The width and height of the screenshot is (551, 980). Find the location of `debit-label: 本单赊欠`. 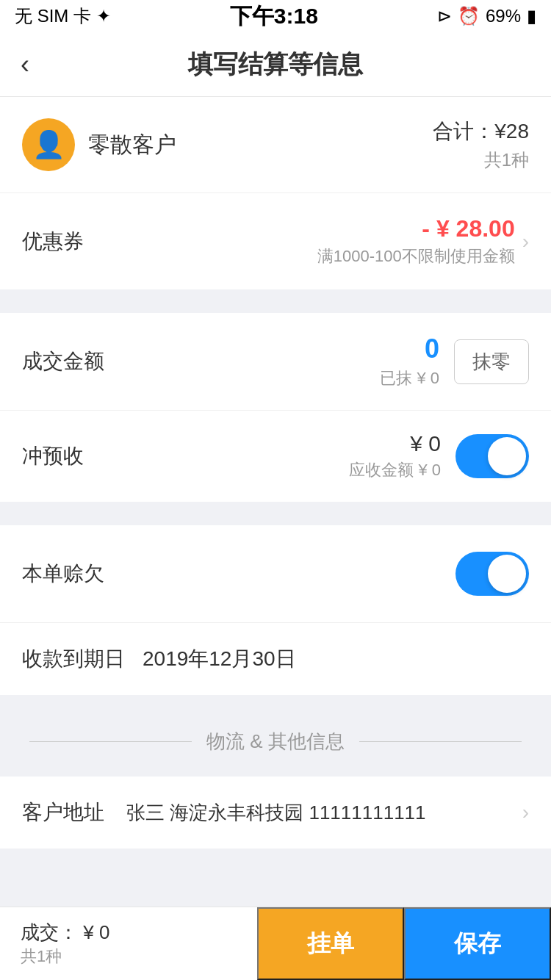

debit-label: 本单赊欠 is located at coordinates (63, 574).